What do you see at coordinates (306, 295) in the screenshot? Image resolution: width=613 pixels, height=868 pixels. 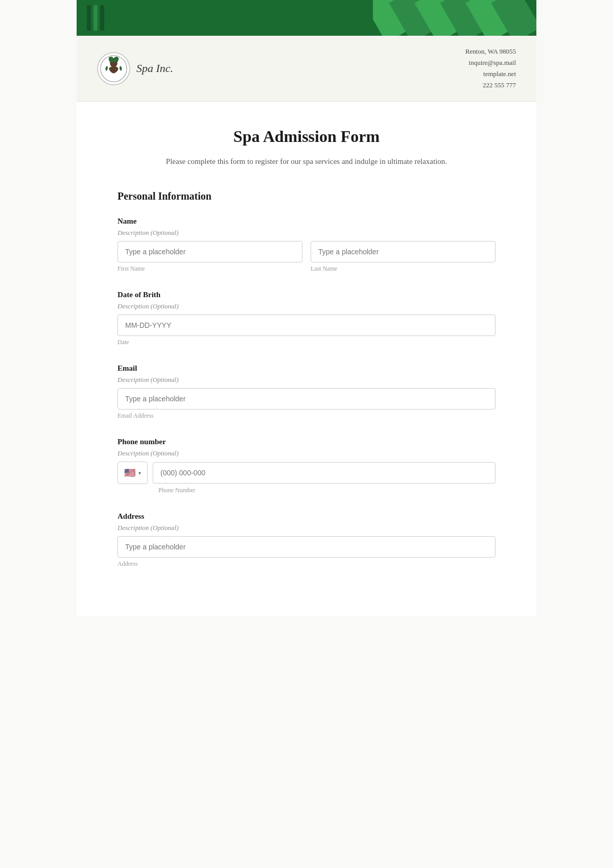 I see `dob-label: Date of Brith` at bounding box center [306, 295].